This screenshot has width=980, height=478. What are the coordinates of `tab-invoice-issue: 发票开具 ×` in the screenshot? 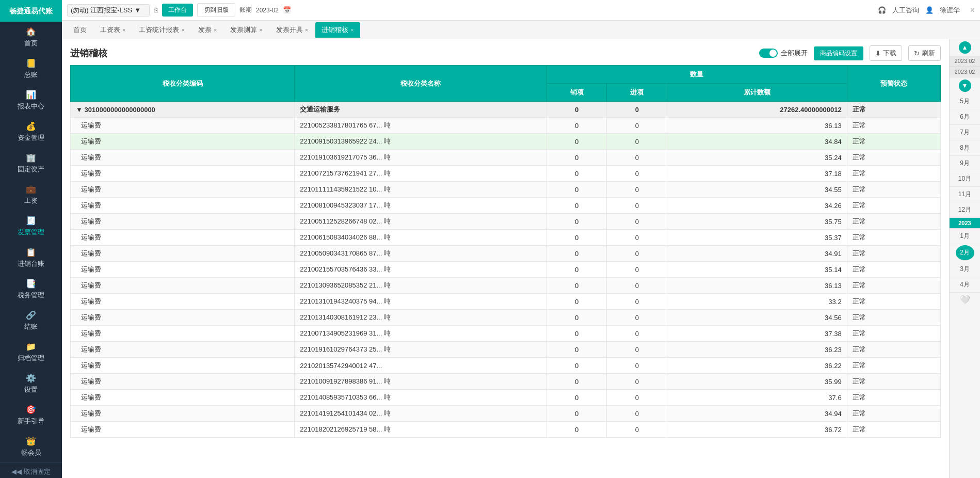 It's located at (292, 30).